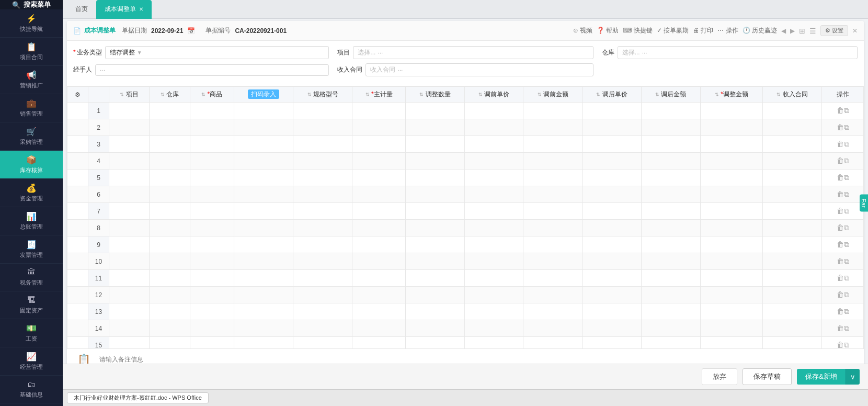 The image size is (868, 406). What do you see at coordinates (31, 250) in the screenshot?
I see `sidebar-item-invoice: 🧾 发票管理` at bounding box center [31, 250].